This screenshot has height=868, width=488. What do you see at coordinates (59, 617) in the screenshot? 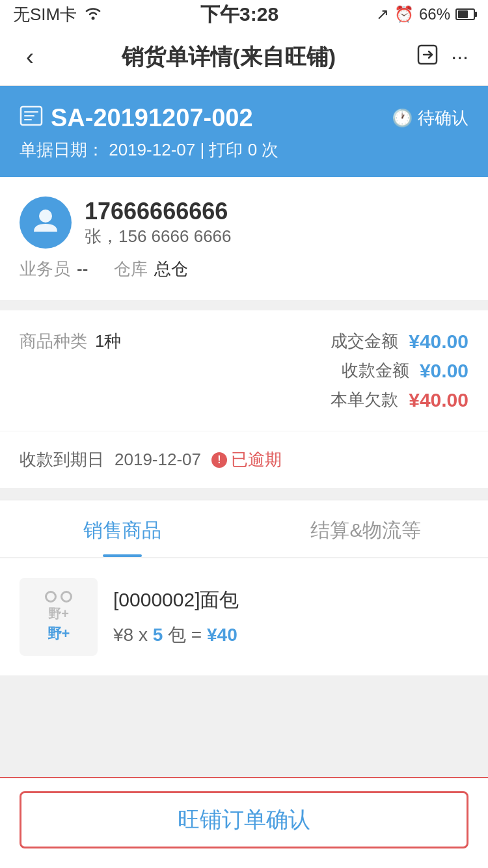
I see `product-thumbnail: 野+ 野+` at bounding box center [59, 617].